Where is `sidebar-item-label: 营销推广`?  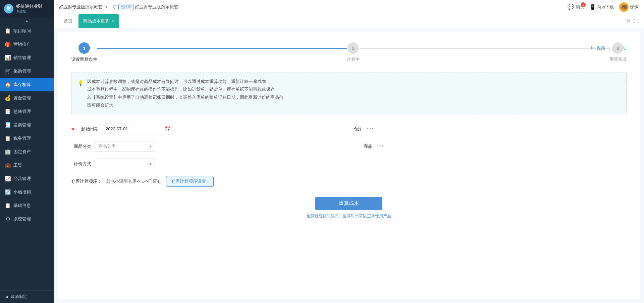
sidebar-item-label: 营销推广 is located at coordinates (22, 44).